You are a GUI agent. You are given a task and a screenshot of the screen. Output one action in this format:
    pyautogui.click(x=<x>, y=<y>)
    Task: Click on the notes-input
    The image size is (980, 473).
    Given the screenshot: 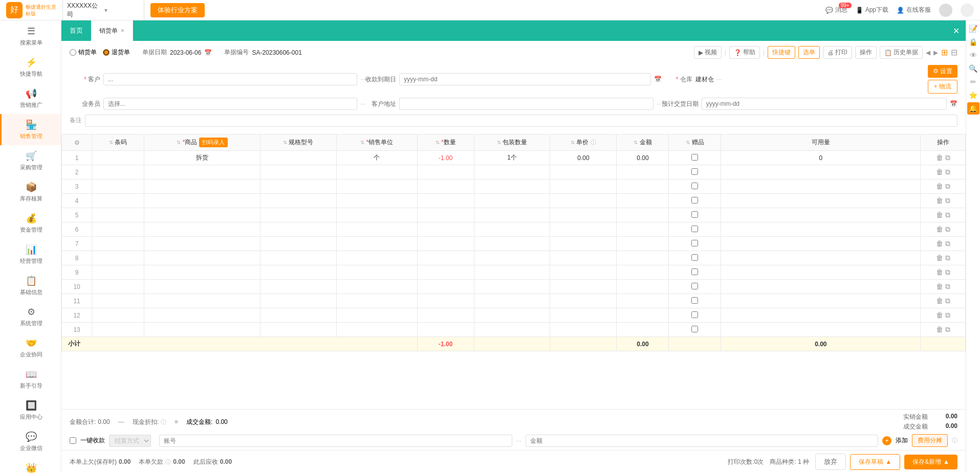 What is the action you would take?
    pyautogui.click(x=521, y=121)
    